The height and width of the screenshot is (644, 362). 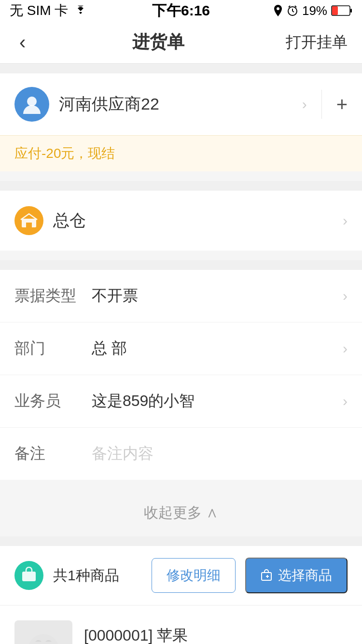 I want to click on edit-detail-button: 修改明细, so click(x=194, y=575).